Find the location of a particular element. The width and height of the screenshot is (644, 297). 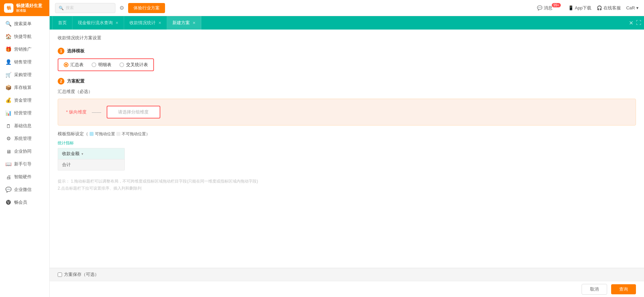

sidebar-item-purchase: 🛒 采购管理 is located at coordinates (25, 75).